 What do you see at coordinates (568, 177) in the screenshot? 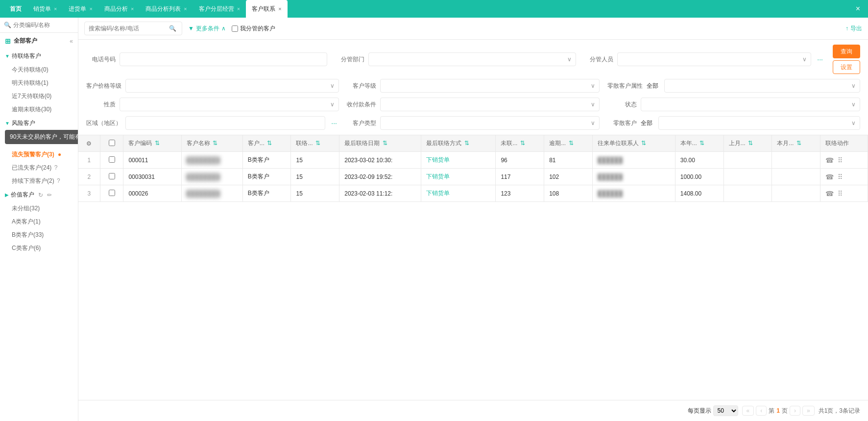
I see `overdue-days-cell: 102` at bounding box center [568, 177].